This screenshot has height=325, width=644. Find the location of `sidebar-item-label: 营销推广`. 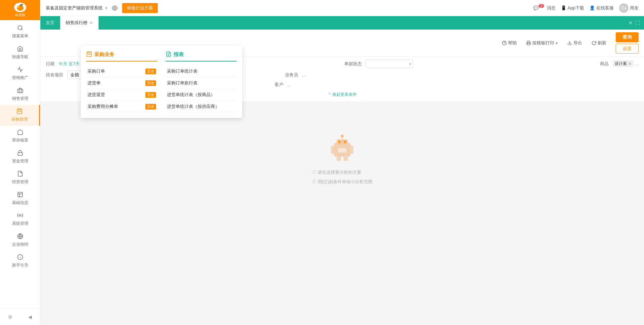

sidebar-item-label: 营销推广 is located at coordinates (20, 78).